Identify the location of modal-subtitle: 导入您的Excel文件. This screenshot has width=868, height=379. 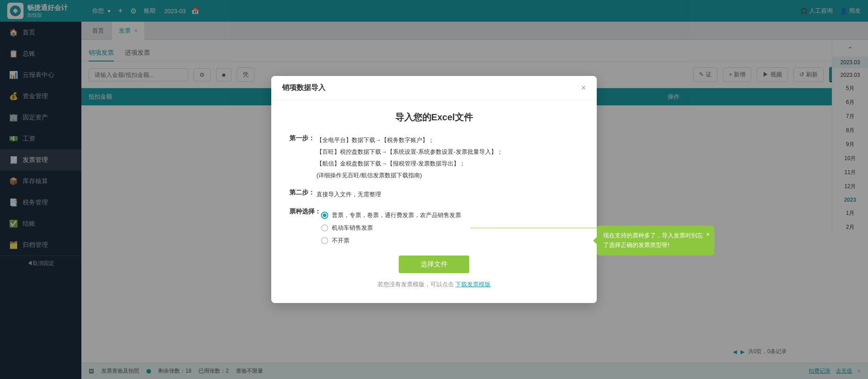
(434, 118).